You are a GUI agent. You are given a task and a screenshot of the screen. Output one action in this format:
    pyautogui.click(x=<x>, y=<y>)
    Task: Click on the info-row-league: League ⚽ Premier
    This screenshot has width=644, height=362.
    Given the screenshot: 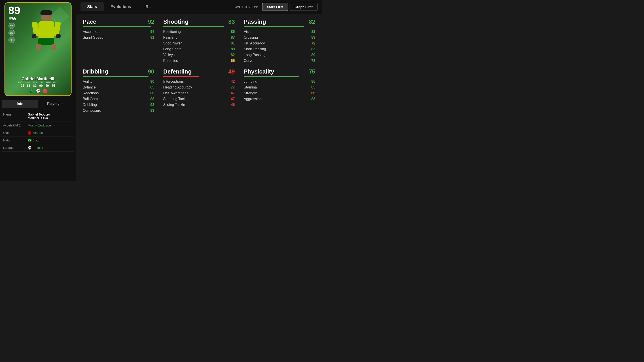 What is the action you would take?
    pyautogui.click(x=38, y=148)
    